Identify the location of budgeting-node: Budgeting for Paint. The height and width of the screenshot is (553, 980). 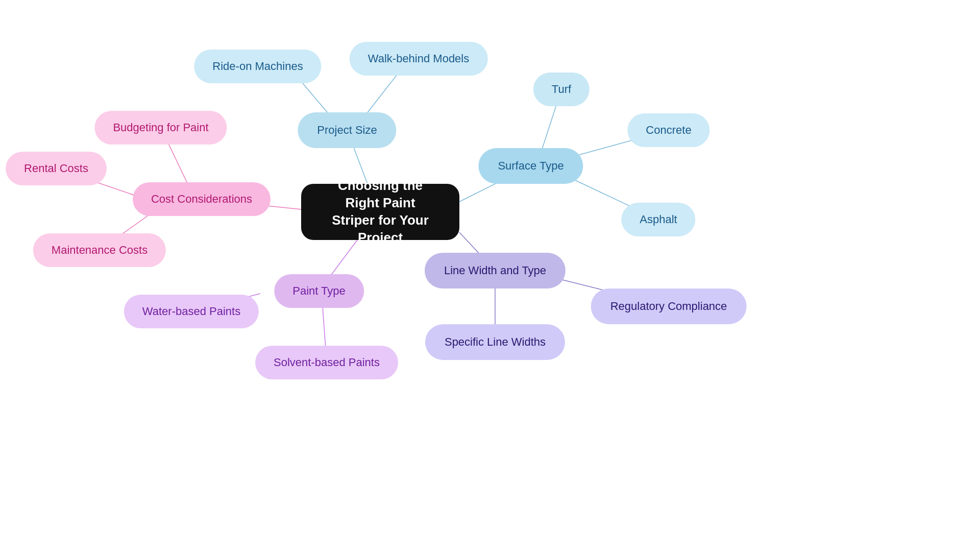
(160, 128).